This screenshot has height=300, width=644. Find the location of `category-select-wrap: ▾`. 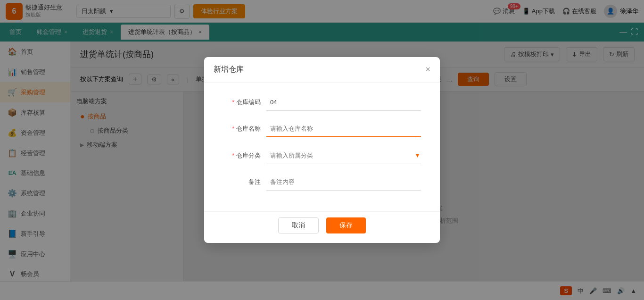

category-select-wrap: ▾ is located at coordinates (344, 156).